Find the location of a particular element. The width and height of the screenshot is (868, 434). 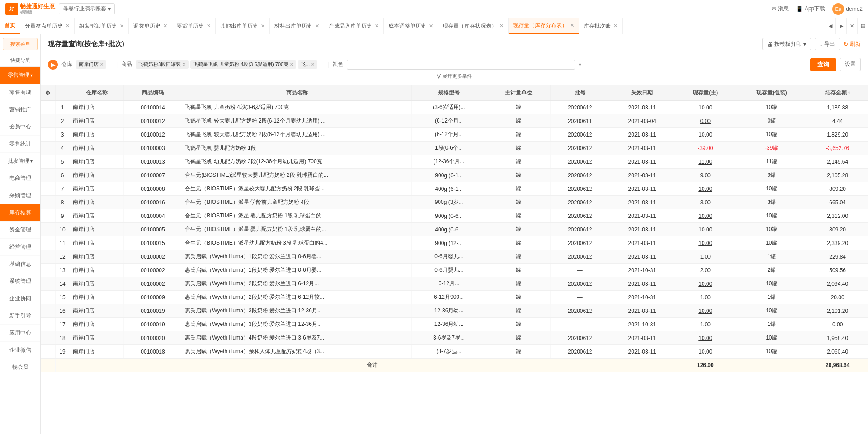

account-dropdown: 母婴行业演示账套 ▾ is located at coordinates (87, 9).